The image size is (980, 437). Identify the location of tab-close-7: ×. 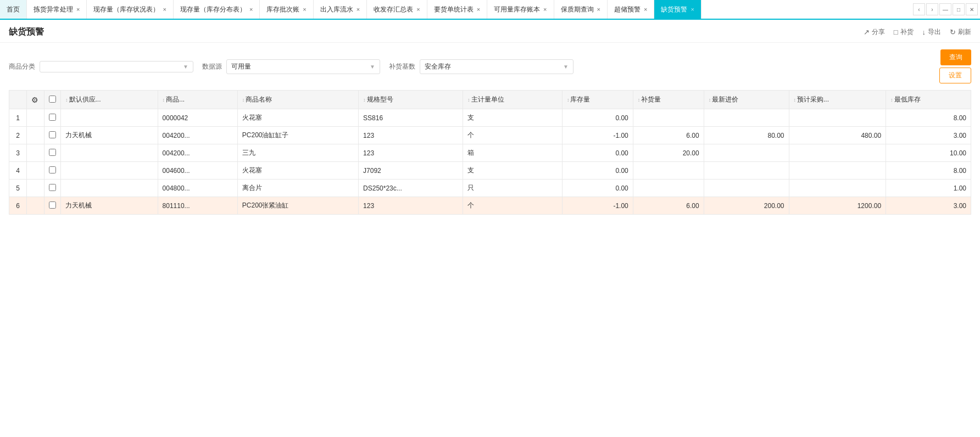
(478, 9).